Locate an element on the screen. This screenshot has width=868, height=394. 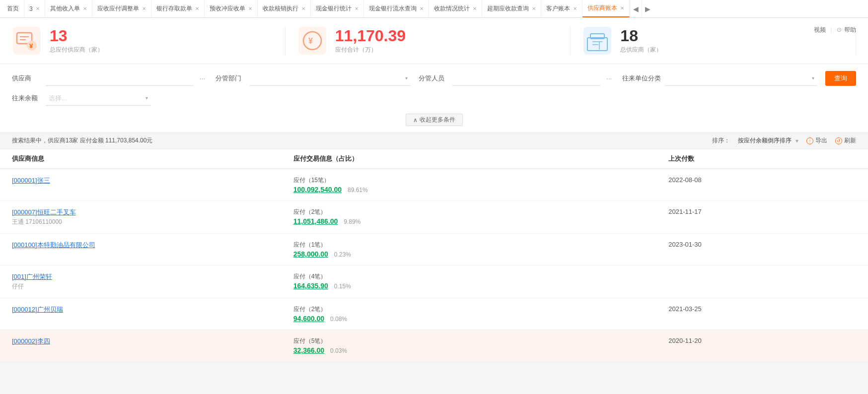
nav-prev-arrow: ◀ is located at coordinates (636, 9).